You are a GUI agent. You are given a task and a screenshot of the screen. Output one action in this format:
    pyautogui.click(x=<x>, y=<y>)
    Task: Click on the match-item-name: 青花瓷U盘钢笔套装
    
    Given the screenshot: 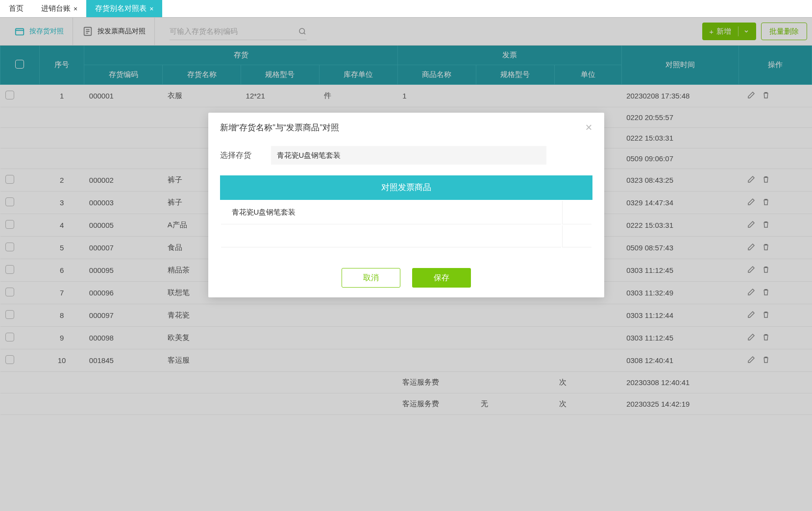 What is the action you would take?
    pyautogui.click(x=391, y=213)
    